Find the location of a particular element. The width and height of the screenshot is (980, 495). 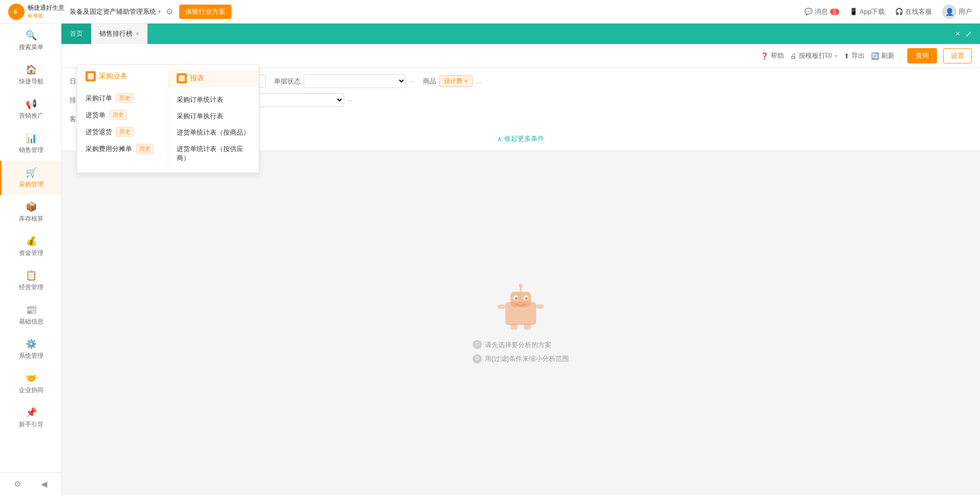

search-icon: 🔍 is located at coordinates (31, 35).